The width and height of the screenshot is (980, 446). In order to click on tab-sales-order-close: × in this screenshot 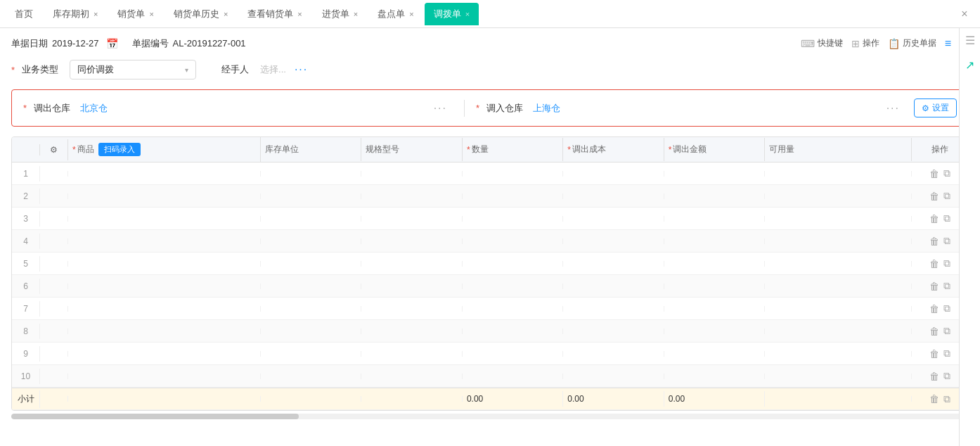, I will do `click(151, 14)`.